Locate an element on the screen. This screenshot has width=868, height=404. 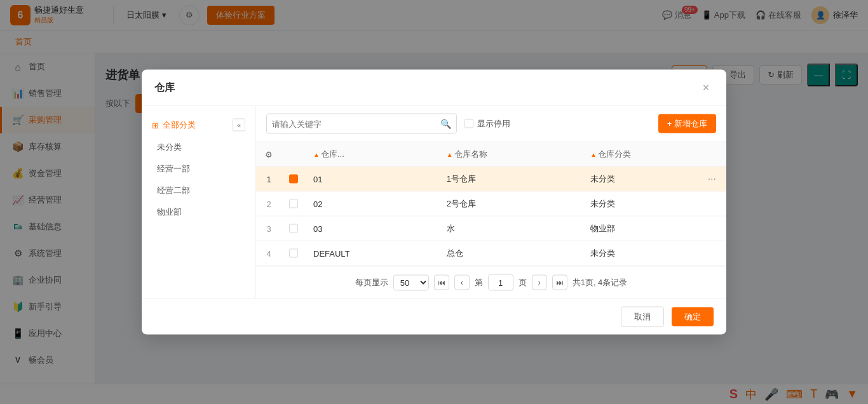
row-code: 01 is located at coordinates (372, 179).